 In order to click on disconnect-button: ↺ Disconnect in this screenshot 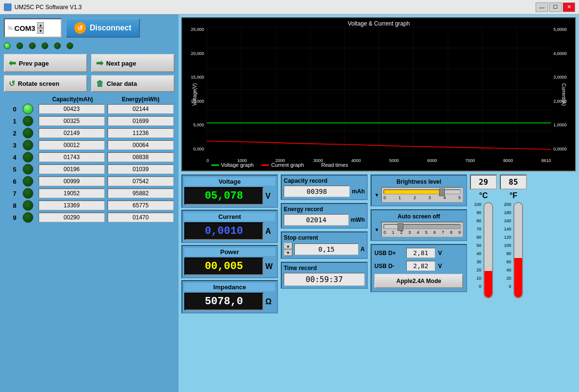, I will do `click(103, 28)`.